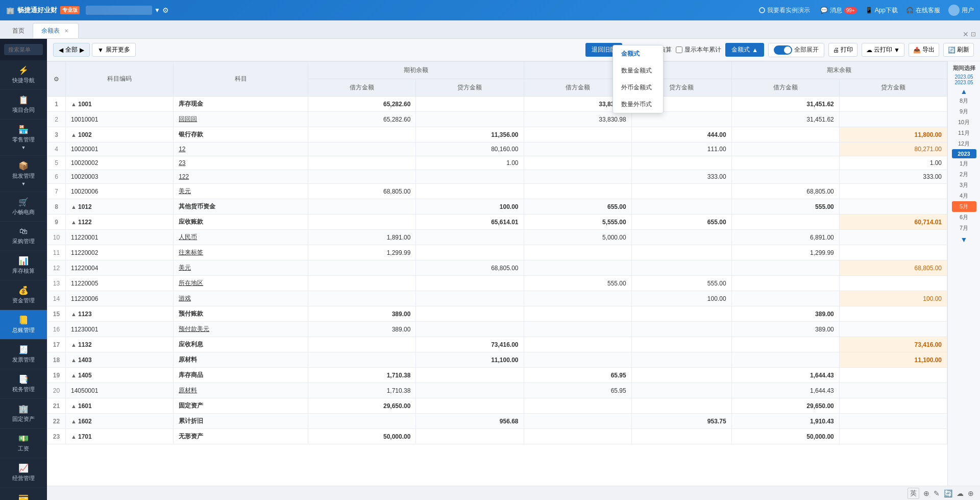  What do you see at coordinates (964, 133) in the screenshot?
I see `period-month-11: 11月` at bounding box center [964, 133].